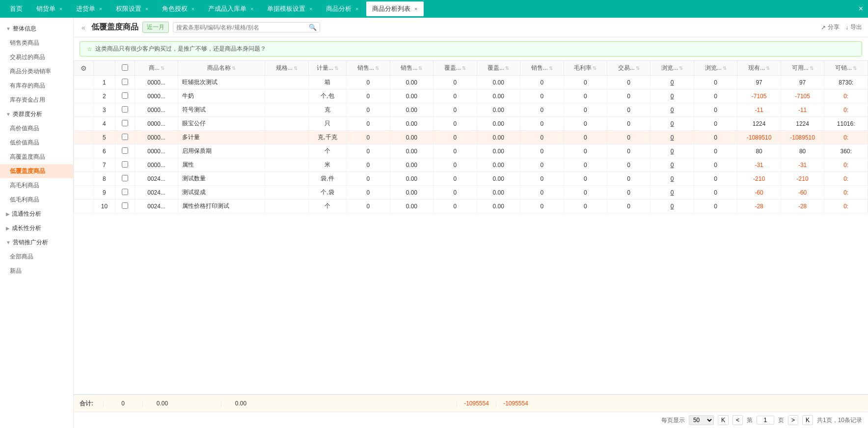 The image size is (868, 428). Describe the element at coordinates (551, 68) in the screenshot. I see `sort-sales-c-icon: ⇅` at that location.